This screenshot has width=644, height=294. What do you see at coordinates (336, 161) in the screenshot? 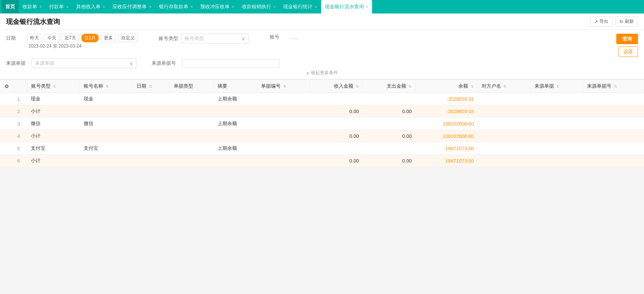
I see `row-income: 0.00` at bounding box center [336, 161].